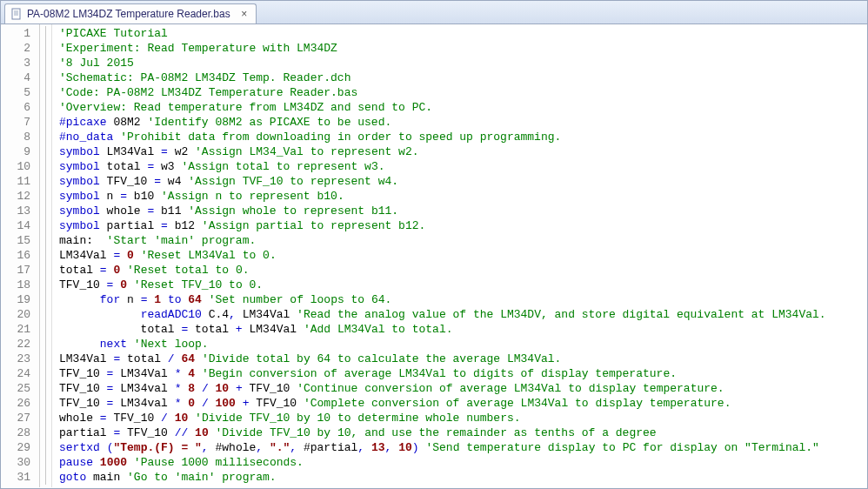 Image resolution: width=868 pixels, height=489 pixels. Describe the element at coordinates (463, 167) in the screenshot. I see `code-line: symbol total = w3 'Assign total to repre…` at that location.